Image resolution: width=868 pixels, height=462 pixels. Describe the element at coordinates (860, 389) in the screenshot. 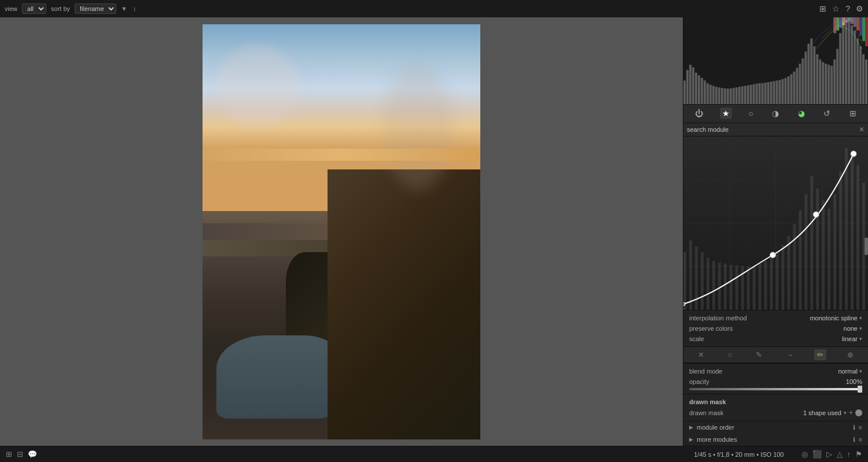

I see `opacity-handle` at that location.